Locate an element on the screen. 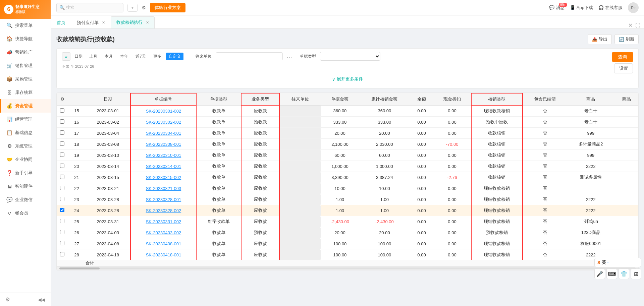 This screenshot has width=644, height=306. last-7-days-btn: 近7天 is located at coordinates (141, 56).